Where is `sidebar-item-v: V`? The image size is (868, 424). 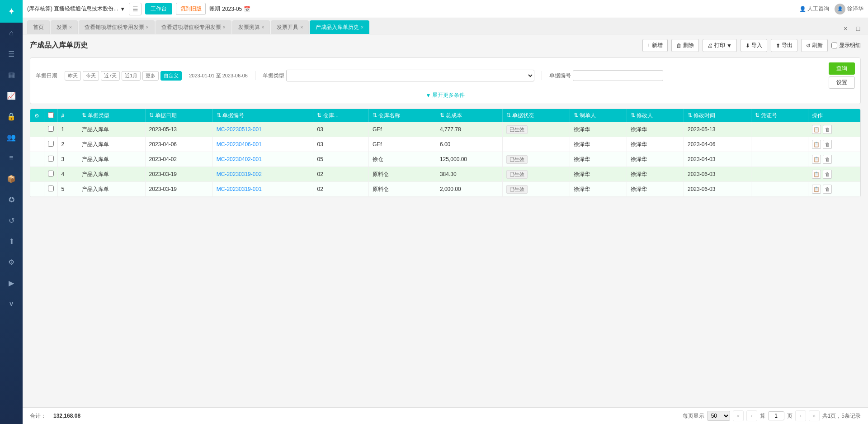 sidebar-item-v: V is located at coordinates (11, 304).